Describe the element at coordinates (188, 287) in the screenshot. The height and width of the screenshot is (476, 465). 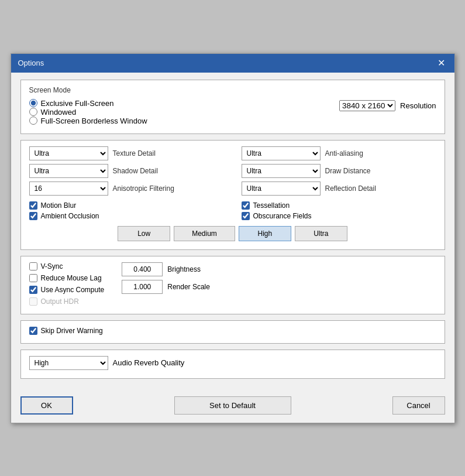
I see `render-scale-label: Render Scale` at that location.